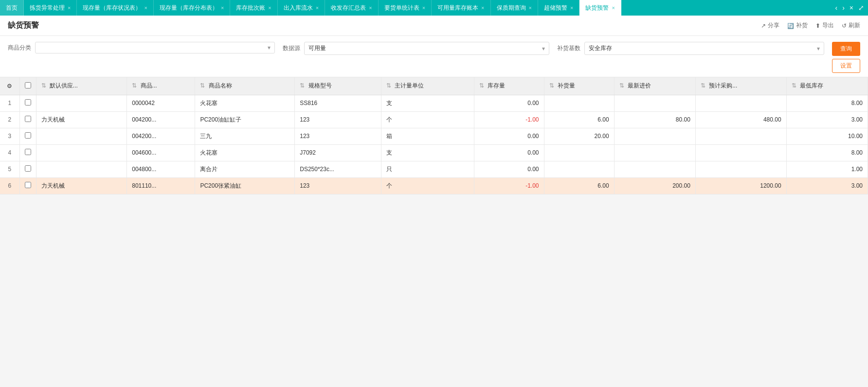 This screenshot has width=868, height=387. I want to click on datasource-select: 可用量 ▾, so click(427, 49).